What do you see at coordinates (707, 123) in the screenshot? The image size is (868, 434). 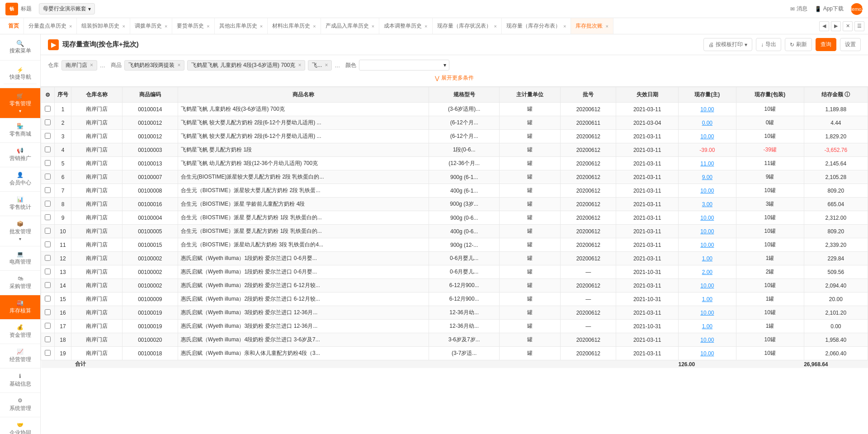 I see `cell-qty-main: 0.00` at bounding box center [707, 123].